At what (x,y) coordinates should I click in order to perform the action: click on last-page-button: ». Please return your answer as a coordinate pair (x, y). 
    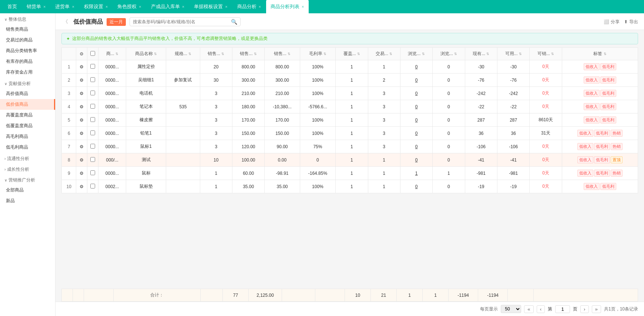
    Looking at the image, I should click on (597, 309).